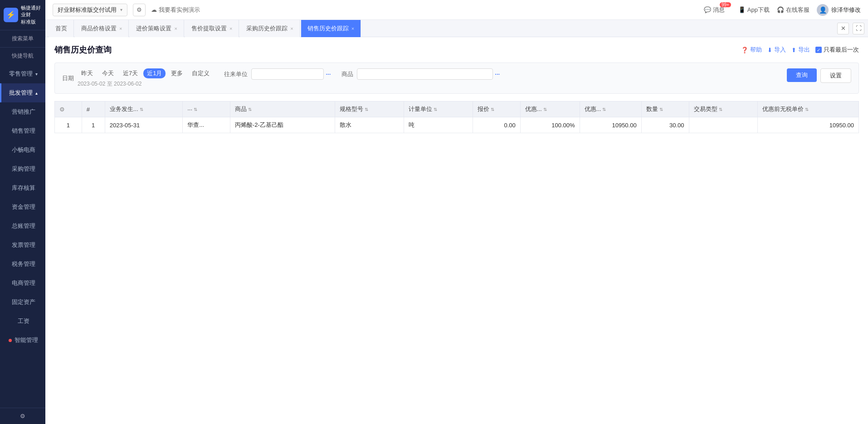  I want to click on tab-close-price-extract: ×, so click(231, 29).